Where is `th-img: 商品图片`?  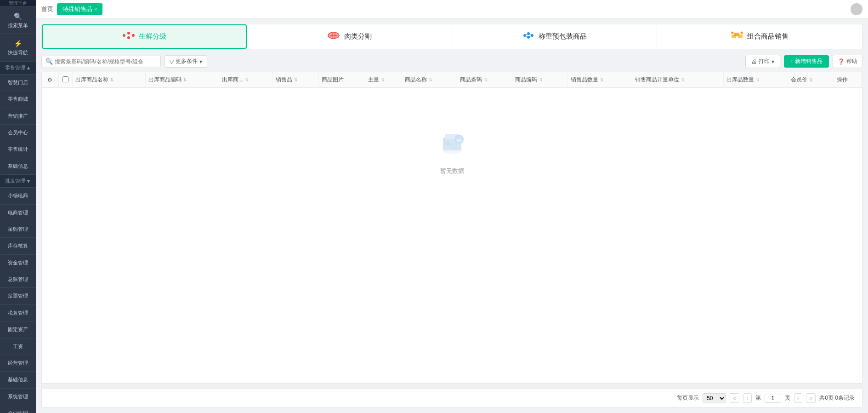 th-img: 商品图片 is located at coordinates (342, 80).